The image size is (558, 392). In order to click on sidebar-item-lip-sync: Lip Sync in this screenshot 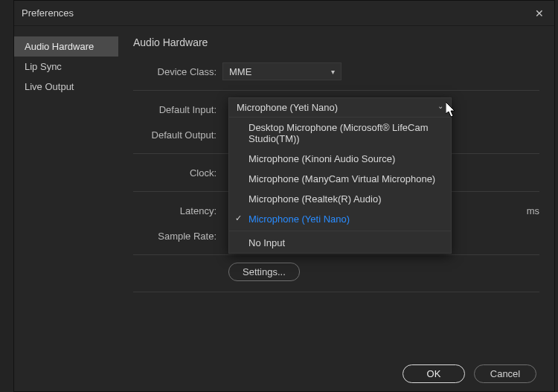, I will do `click(66, 67)`.